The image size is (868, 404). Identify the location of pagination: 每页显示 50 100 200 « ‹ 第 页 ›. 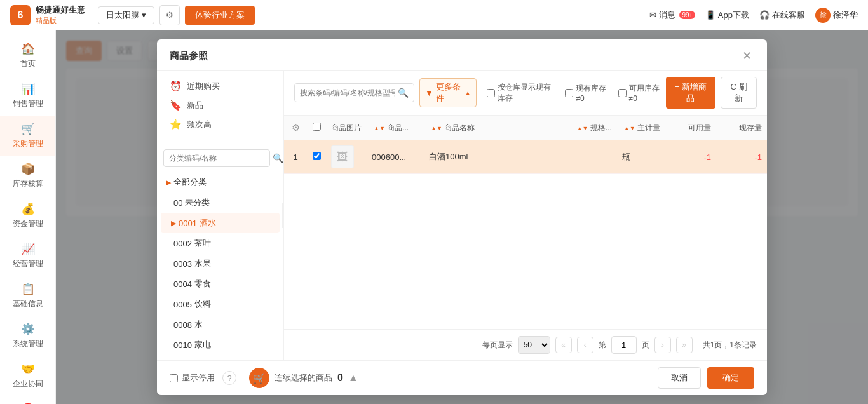
(526, 344).